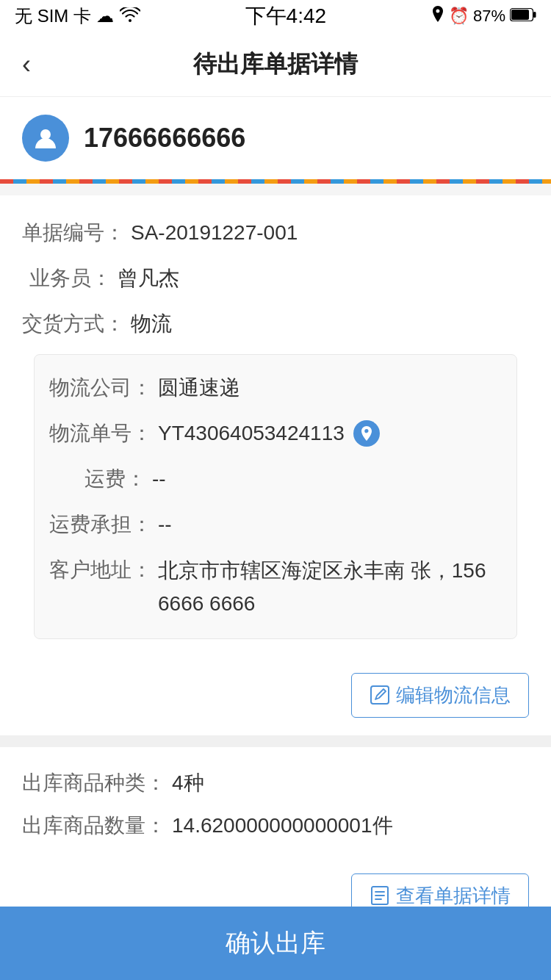 The width and height of the screenshot is (551, 980). What do you see at coordinates (276, 479) in the screenshot?
I see `freight-row: 运费： --` at bounding box center [276, 479].